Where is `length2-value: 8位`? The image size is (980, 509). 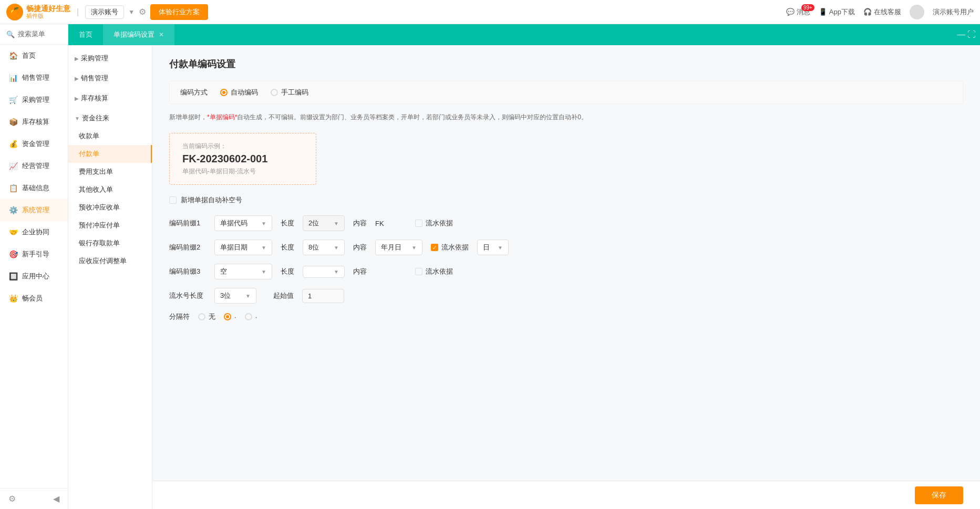
length2-value: 8位 is located at coordinates (314, 247).